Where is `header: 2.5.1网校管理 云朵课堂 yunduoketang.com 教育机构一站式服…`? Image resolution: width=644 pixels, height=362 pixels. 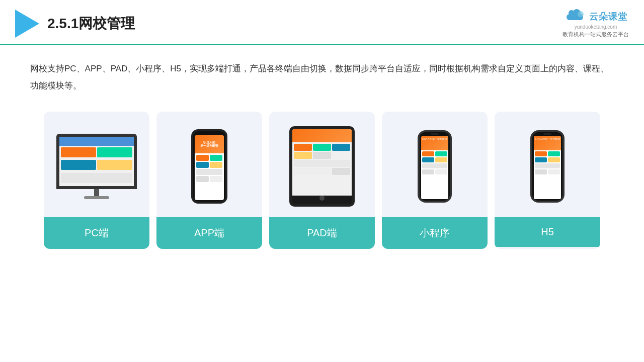 header: 2.5.1网校管理 云朵课堂 yunduoketang.com 教育机构一站式服… is located at coordinates (322, 23).